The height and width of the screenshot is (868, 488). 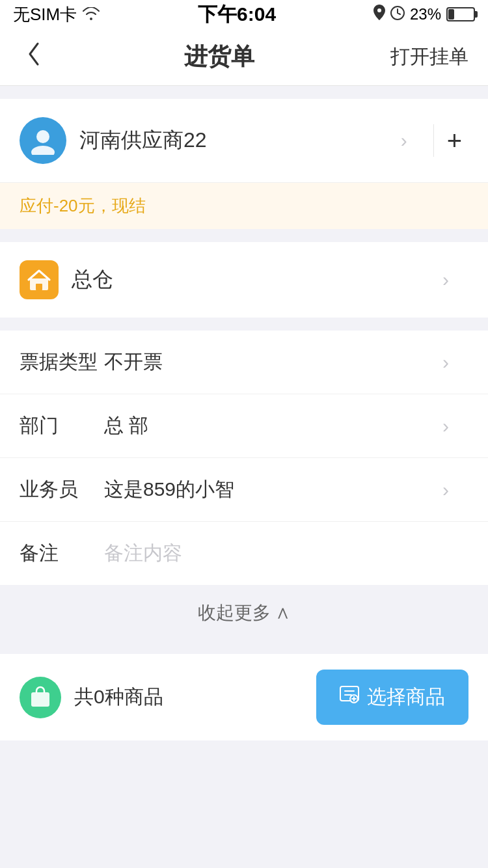 What do you see at coordinates (91, 14) in the screenshot?
I see `wifi-icon` at bounding box center [91, 14].